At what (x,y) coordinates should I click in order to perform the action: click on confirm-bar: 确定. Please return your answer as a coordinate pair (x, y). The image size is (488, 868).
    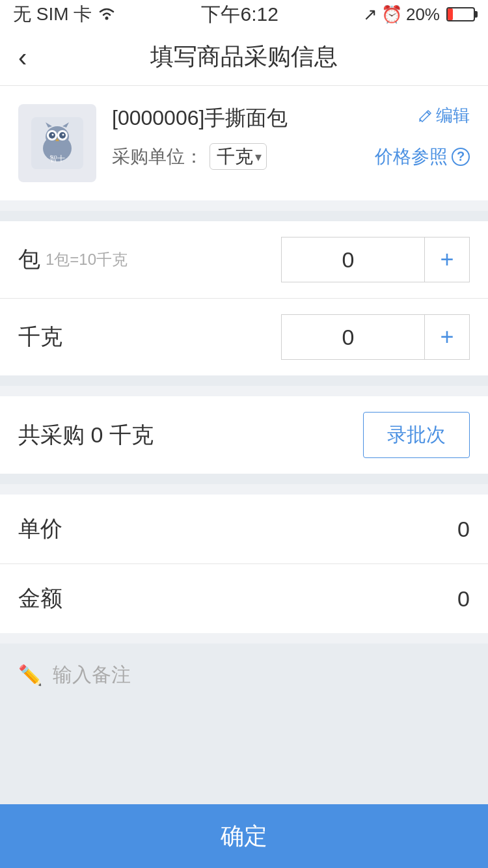
    Looking at the image, I should click on (244, 836).